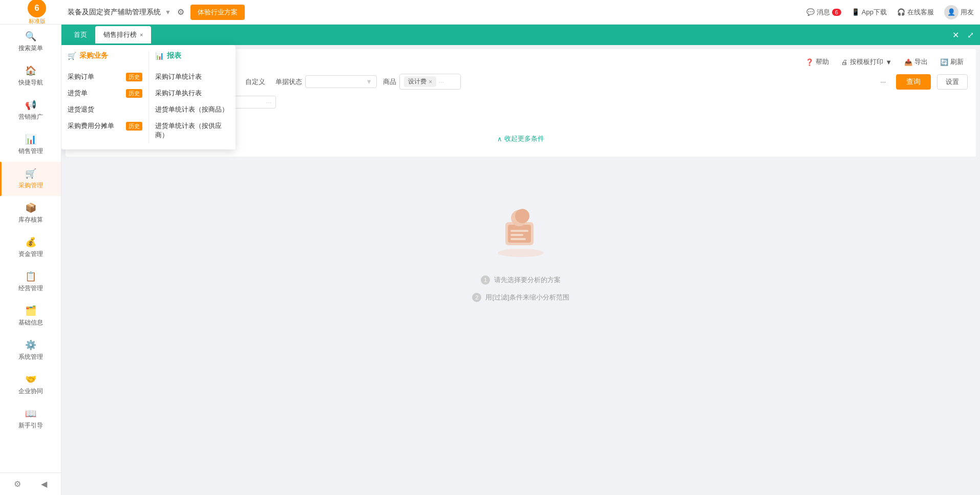  Describe the element at coordinates (31, 213) in the screenshot. I see `sidebar-item-inventory: 📦 库存核算` at that location.